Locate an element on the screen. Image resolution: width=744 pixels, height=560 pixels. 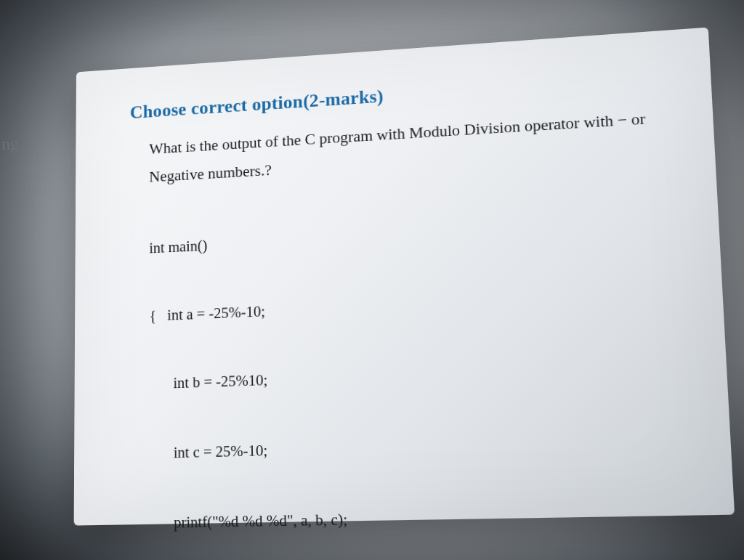
code-line: int b = -25%10; is located at coordinates (423, 375).